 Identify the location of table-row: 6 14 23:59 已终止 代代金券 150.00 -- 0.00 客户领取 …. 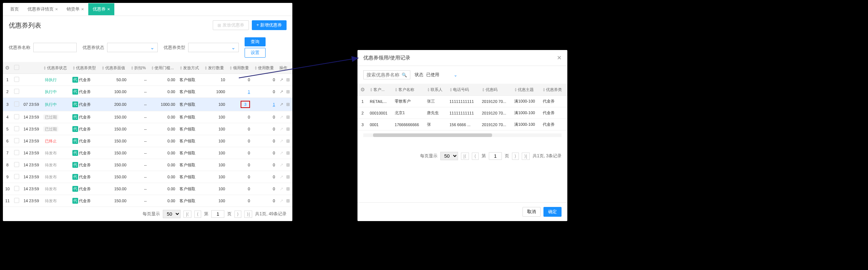
(148, 141).